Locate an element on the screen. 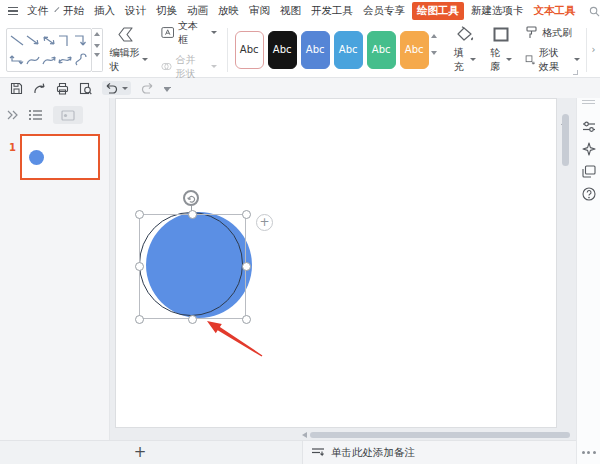 The image size is (600, 464). tab-new-tab: 新建选项卡 is located at coordinates (498, 11).